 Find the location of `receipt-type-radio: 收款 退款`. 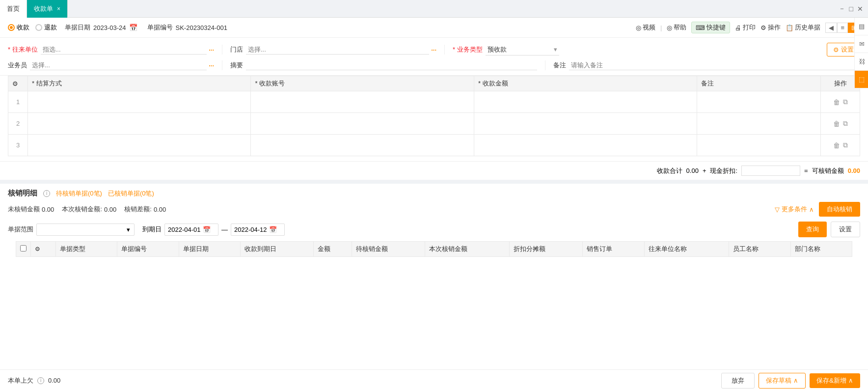

receipt-type-radio: 收款 退款 is located at coordinates (32, 28).